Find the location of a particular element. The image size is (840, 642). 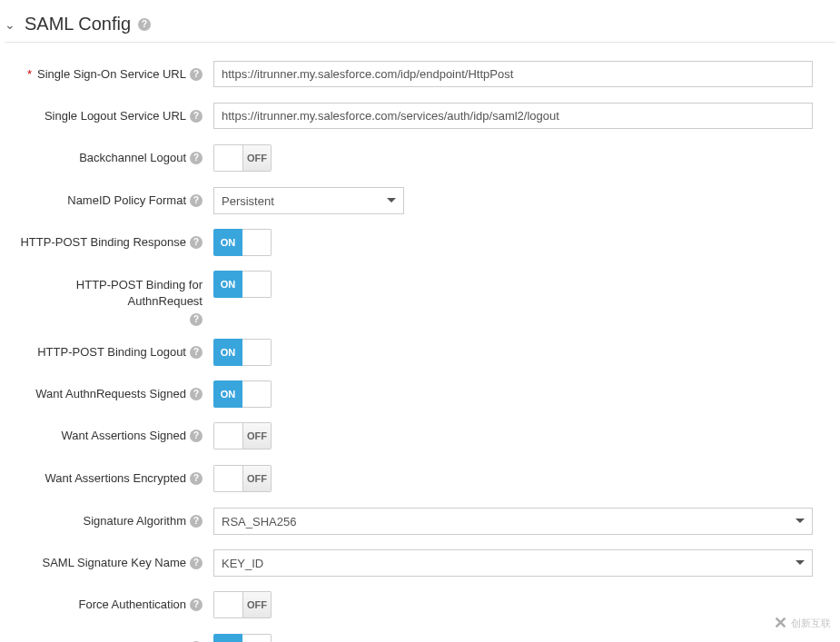

label-sig-key-name: SAML Signature Key Name ? is located at coordinates (109, 559).